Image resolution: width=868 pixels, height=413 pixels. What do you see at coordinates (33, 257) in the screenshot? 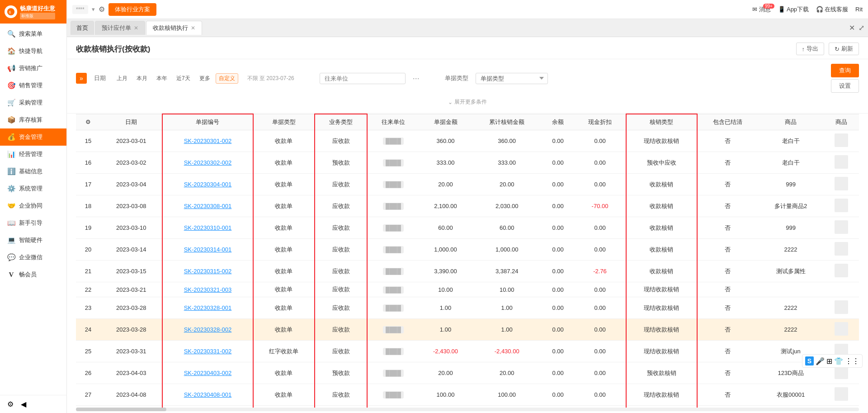
I see `sidebar-item-wechat: 💬 企业微信` at bounding box center [33, 257].